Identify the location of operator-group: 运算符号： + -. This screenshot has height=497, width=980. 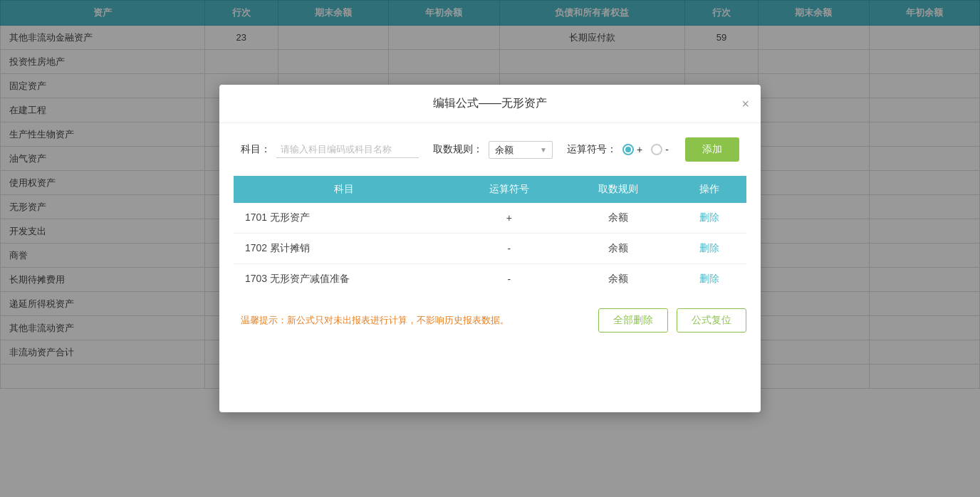
(618, 150).